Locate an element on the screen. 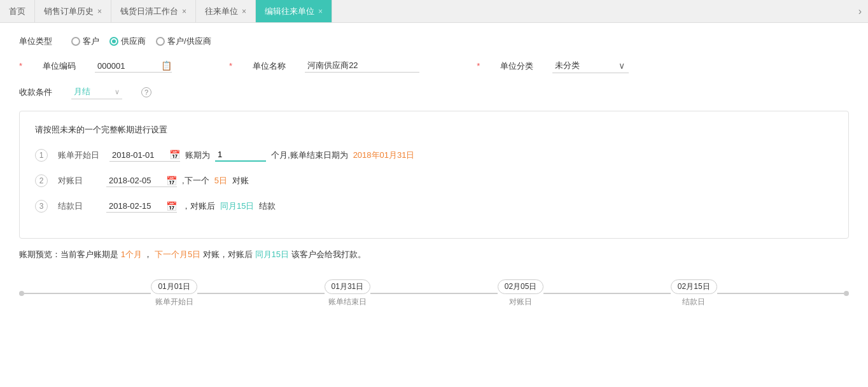  tab-partner-units: 往来单位 × is located at coordinates (226, 11).